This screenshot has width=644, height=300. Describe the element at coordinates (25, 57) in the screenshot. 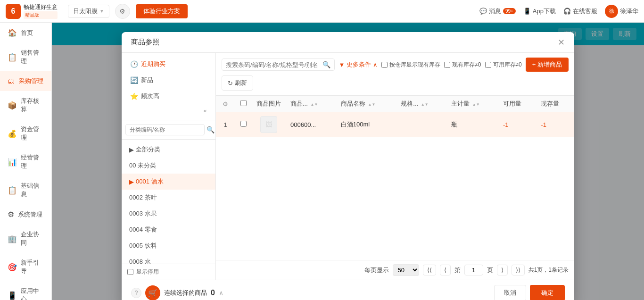

I see `sidebar-item-sales: 📋 销售管理` at that location.